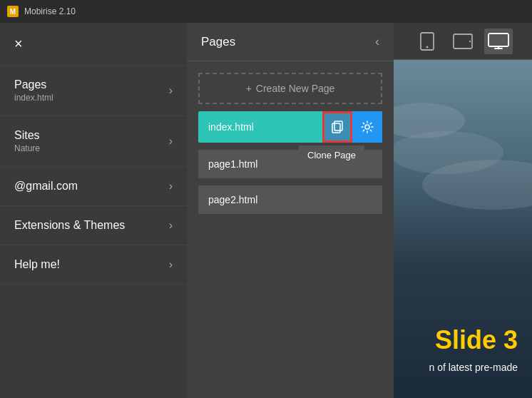  I want to click on pages-header: Pages ‹, so click(290, 42).